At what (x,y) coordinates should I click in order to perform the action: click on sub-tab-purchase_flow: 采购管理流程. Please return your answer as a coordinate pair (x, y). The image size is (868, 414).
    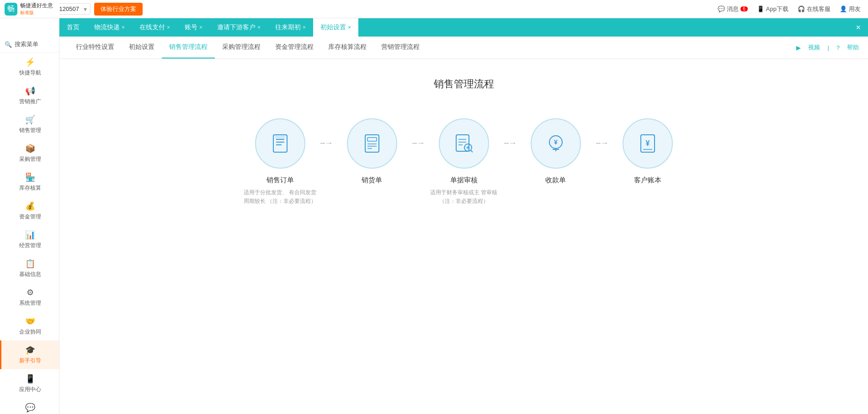
    Looking at the image, I should click on (241, 48).